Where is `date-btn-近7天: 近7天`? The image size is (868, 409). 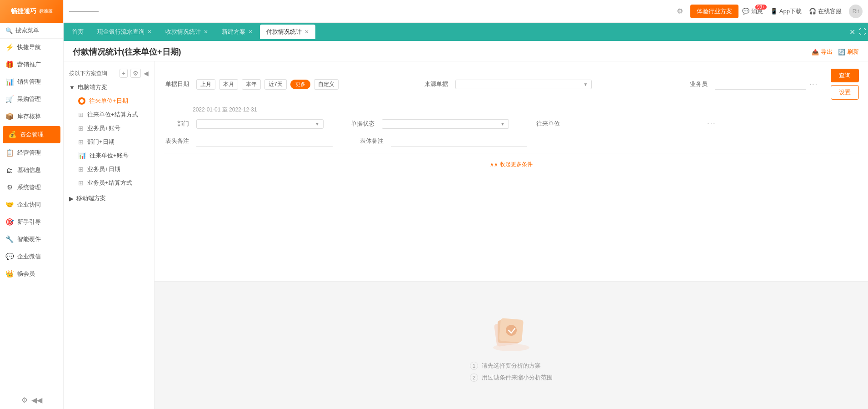
date-btn-近7天: 近7天 is located at coordinates (275, 85).